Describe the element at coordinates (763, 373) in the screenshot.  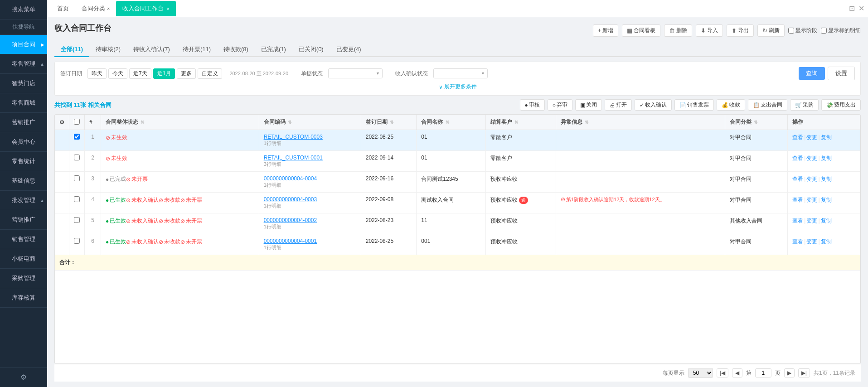
I see `page-number-input` at that location.